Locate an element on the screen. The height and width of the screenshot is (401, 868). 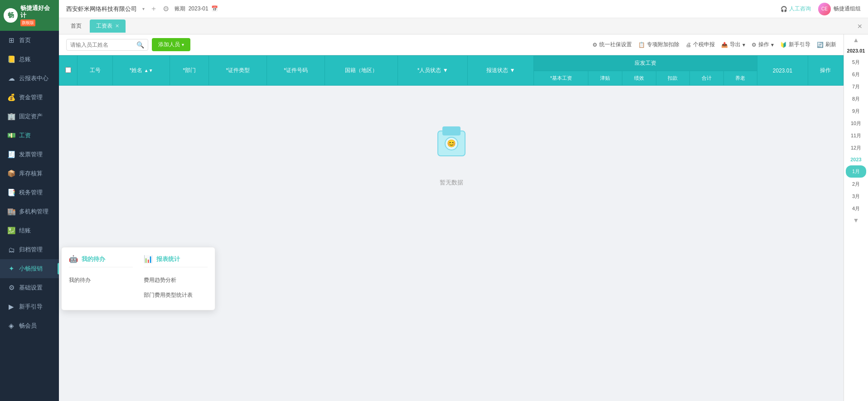
sidebar-item-label: 总账 is located at coordinates (25, 59).